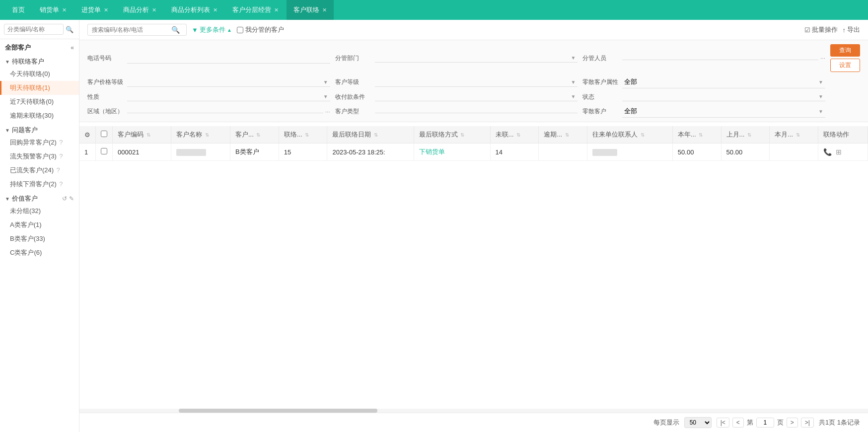 The width and height of the screenshot is (868, 432). Describe the element at coordinates (87, 135) in the screenshot. I see `th-settings: ⚙` at that location.